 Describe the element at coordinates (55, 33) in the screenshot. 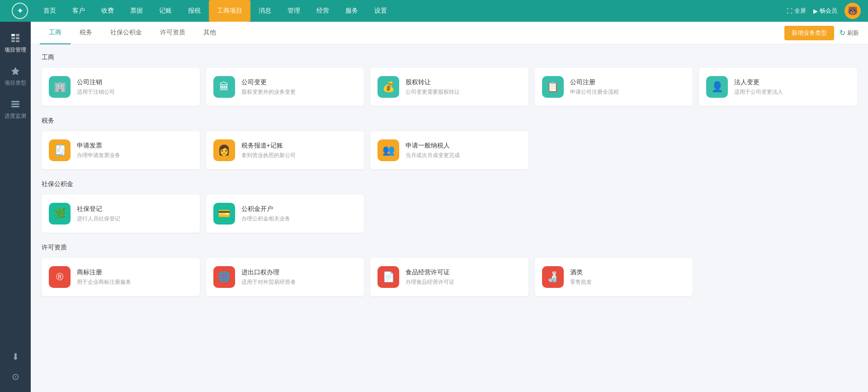

I see `tab-工商: 工商` at that location.